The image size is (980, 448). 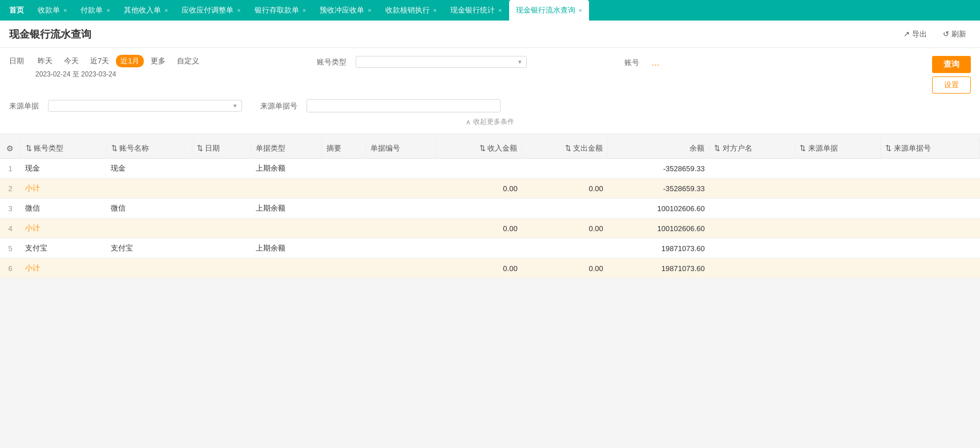 I want to click on nav-pre-receipt-close-icon: ×, so click(x=369, y=10).